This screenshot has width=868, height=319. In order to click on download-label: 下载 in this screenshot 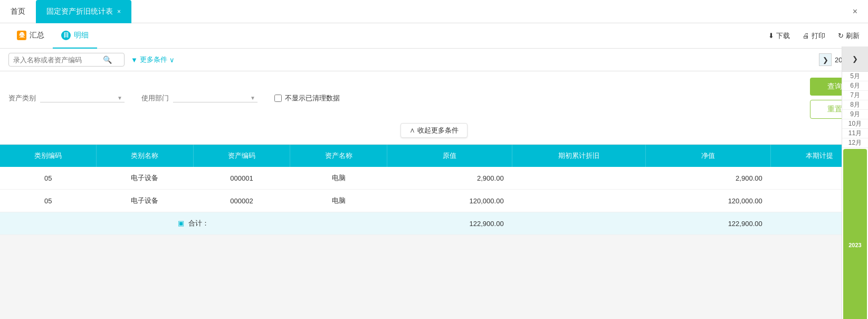, I will do `click(783, 36)`.